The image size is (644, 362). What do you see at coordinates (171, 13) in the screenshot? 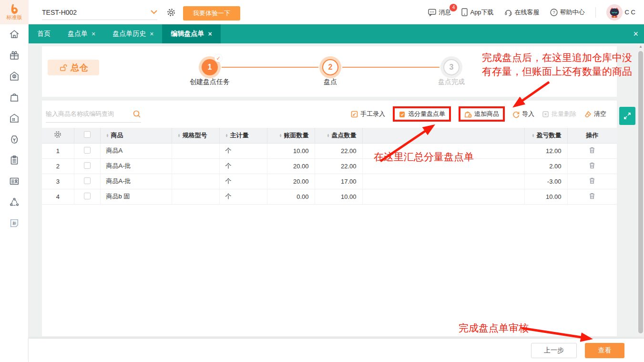
I see `settings-gear-icon` at bounding box center [171, 13].